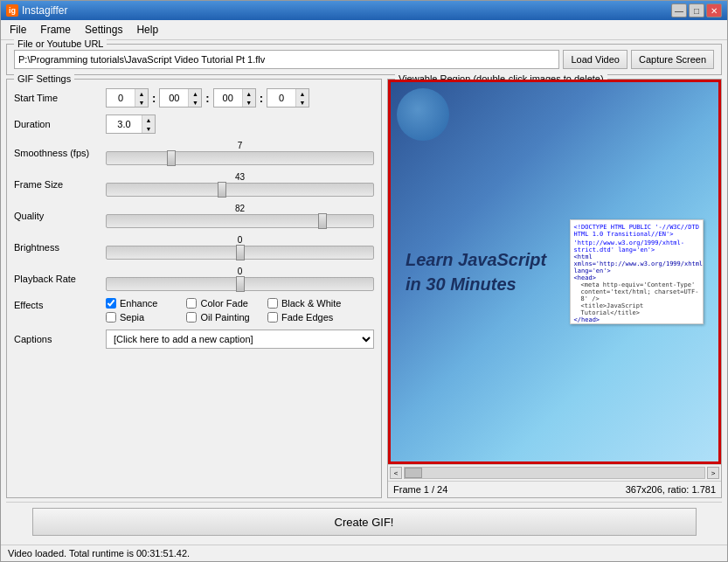 The width and height of the screenshot is (728, 562). Describe the element at coordinates (364, 522) in the screenshot. I see `create-gif-button: Create GIF!` at that location.